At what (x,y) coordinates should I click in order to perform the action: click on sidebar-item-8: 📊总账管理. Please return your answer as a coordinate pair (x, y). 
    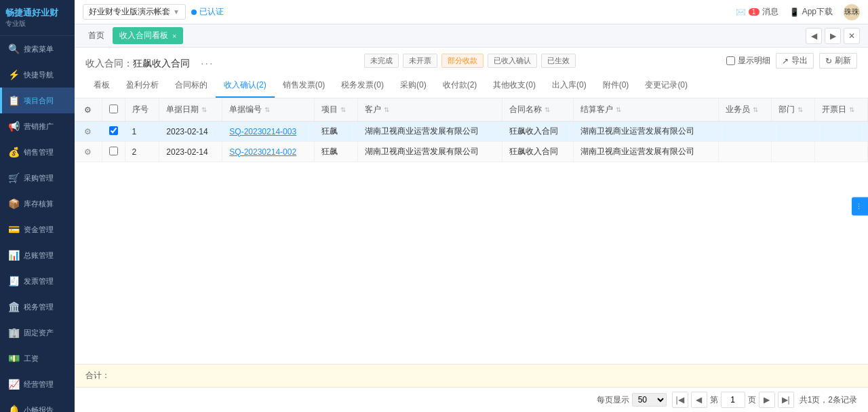
    Looking at the image, I should click on (37, 255).